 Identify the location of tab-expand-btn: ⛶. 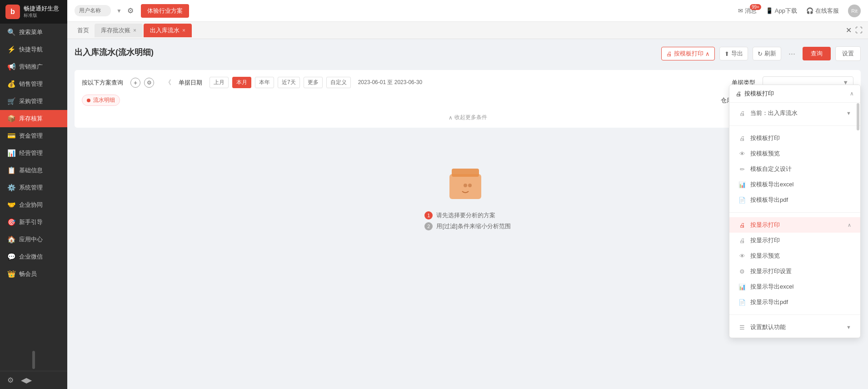
(859, 30).